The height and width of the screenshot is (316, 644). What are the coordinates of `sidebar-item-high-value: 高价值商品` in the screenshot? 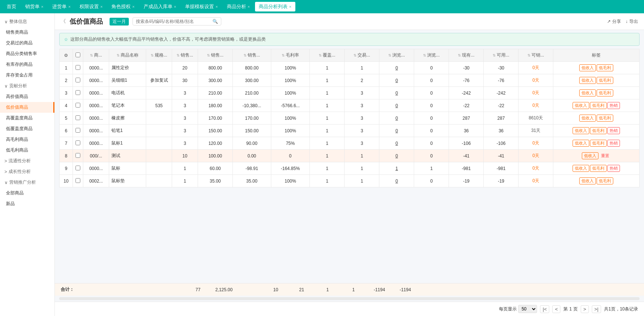 It's located at (27, 97).